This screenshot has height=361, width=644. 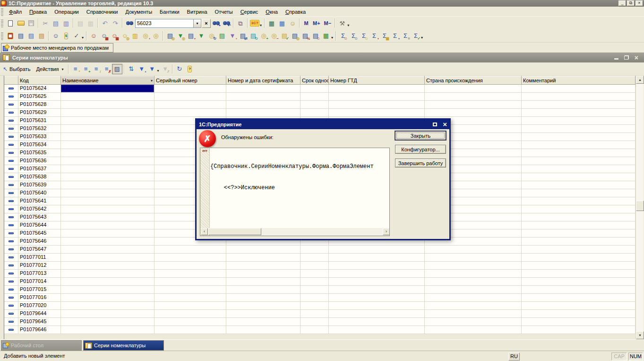 What do you see at coordinates (640, 206) in the screenshot?
I see `scrollbar-thumb` at bounding box center [640, 206].